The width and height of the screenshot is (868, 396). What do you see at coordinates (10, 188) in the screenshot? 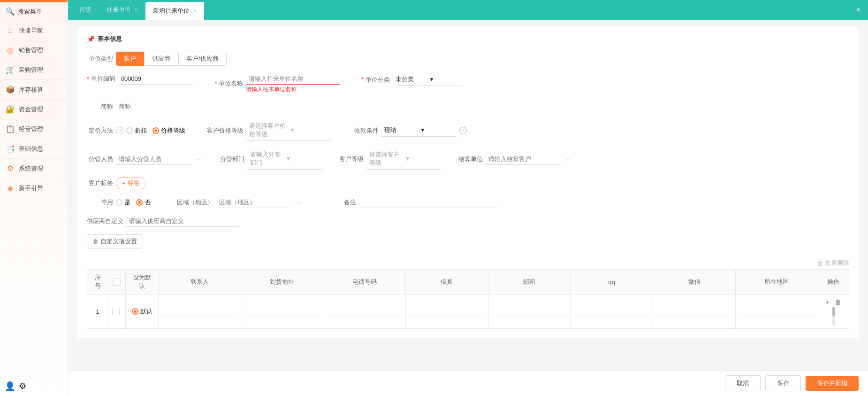
I see `newbie-icon: ◈` at bounding box center [10, 188].